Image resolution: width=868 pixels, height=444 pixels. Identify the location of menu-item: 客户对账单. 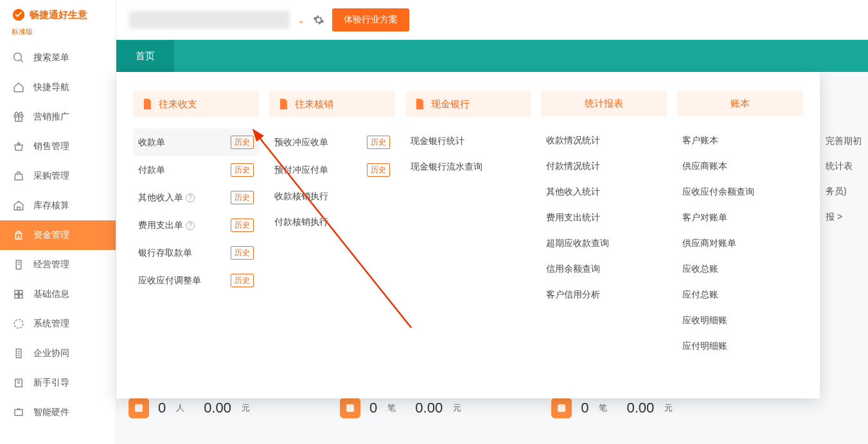
(740, 218).